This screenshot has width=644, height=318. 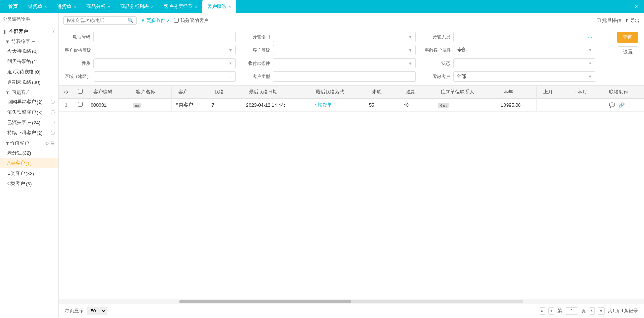 I want to click on settings-value-icon: ☰, so click(x=53, y=144).